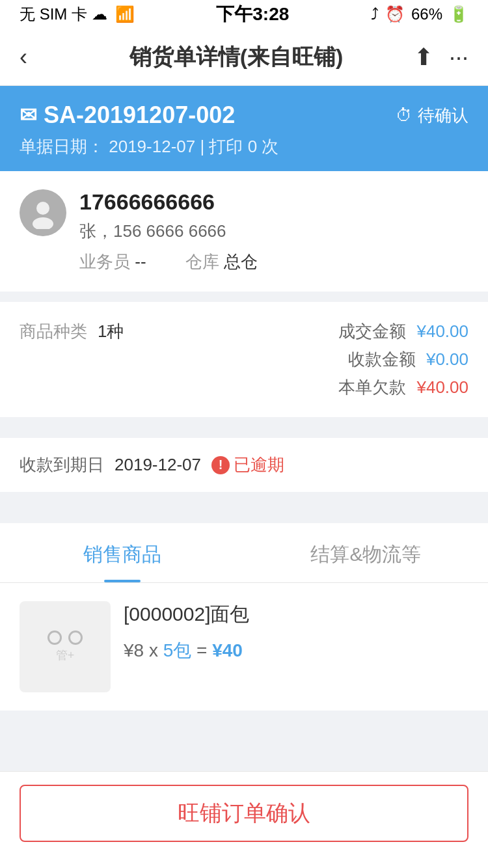 The height and width of the screenshot is (868, 488). What do you see at coordinates (424, 57) in the screenshot?
I see `export-icon: ⬆` at bounding box center [424, 57].